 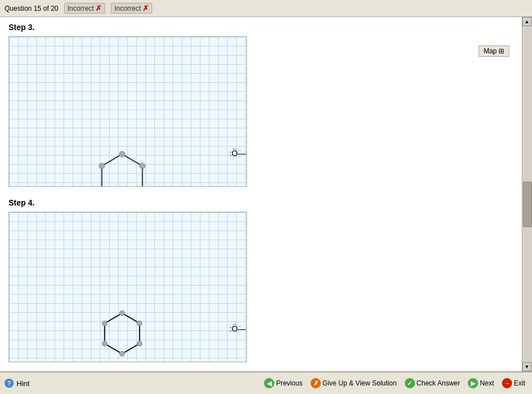 What do you see at coordinates (527, 204) in the screenshot?
I see `scrollbar-thumb` at bounding box center [527, 204].